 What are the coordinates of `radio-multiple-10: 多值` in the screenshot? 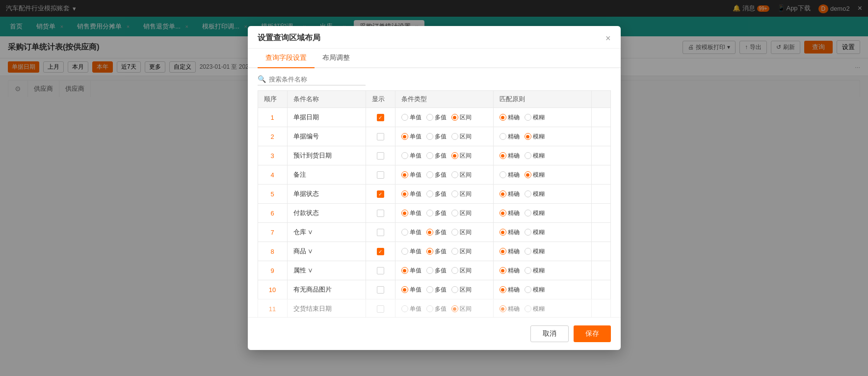 It's located at (437, 290).